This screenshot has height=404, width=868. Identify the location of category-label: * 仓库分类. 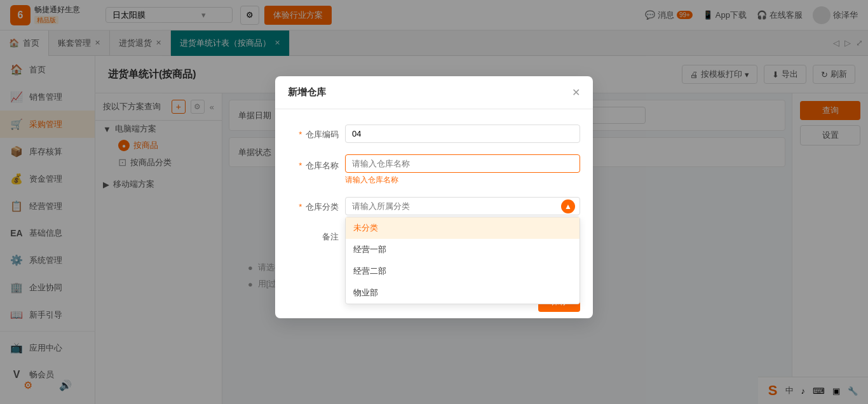
(316, 205).